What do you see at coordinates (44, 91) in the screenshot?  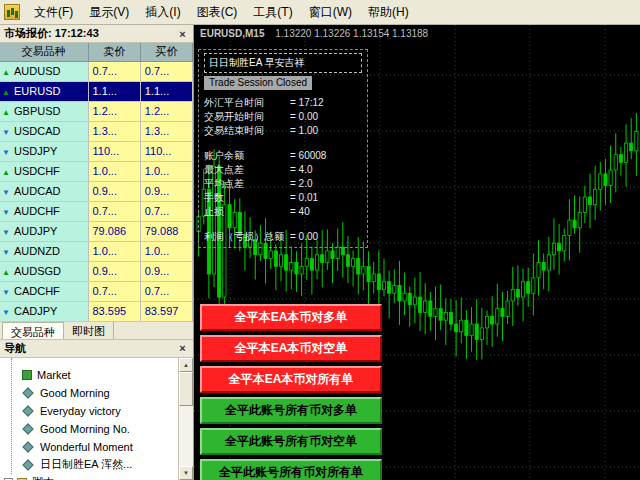 I see `symbol-cell: ▲EURUSD` at bounding box center [44, 91].